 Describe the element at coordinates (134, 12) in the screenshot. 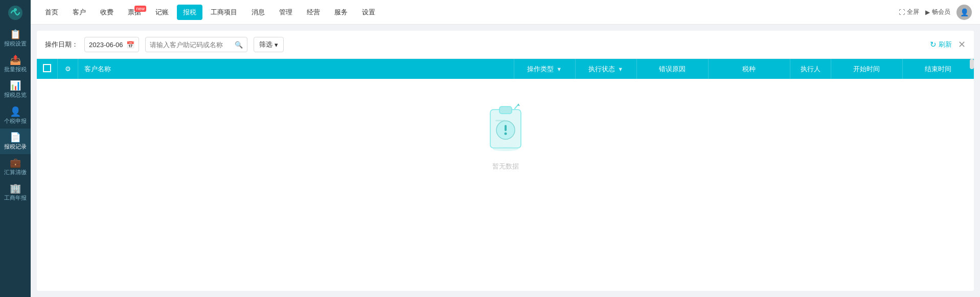

I see `nav-item-piao: 票据new` at that location.